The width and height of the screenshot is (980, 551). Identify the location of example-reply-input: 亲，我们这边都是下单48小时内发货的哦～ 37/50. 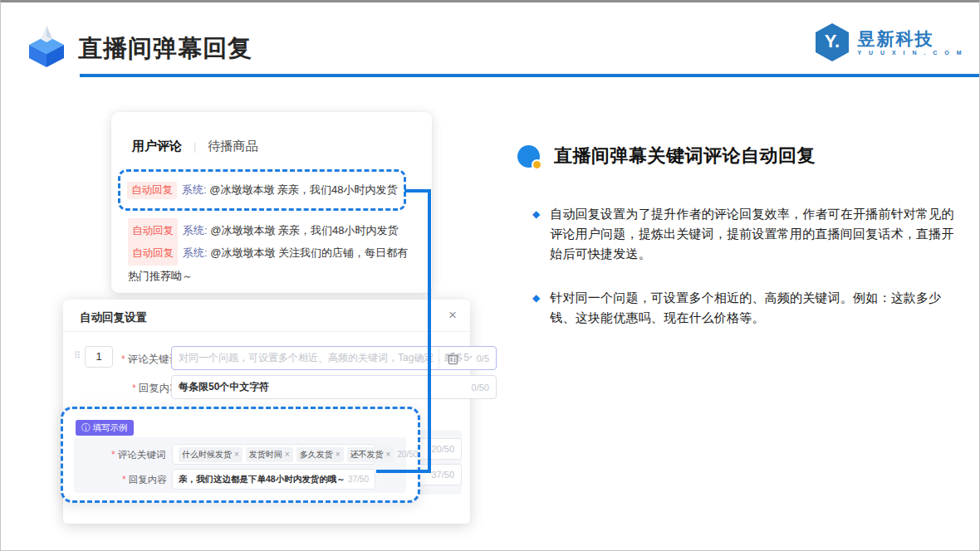
(274, 480).